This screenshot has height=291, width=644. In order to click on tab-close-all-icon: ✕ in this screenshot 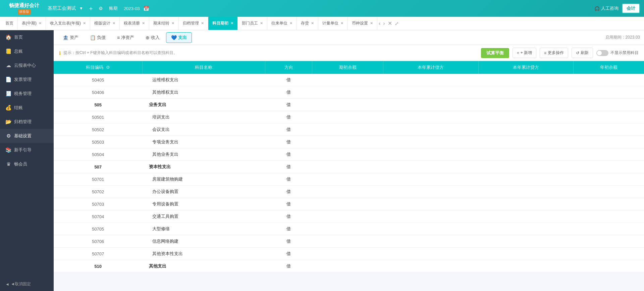, I will do `click(390, 23)`.